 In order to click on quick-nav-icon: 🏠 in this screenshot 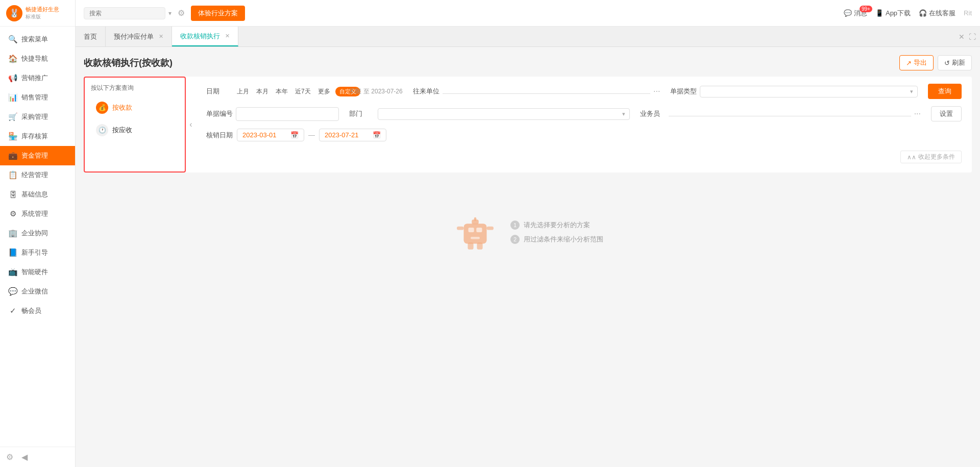, I will do `click(13, 59)`.